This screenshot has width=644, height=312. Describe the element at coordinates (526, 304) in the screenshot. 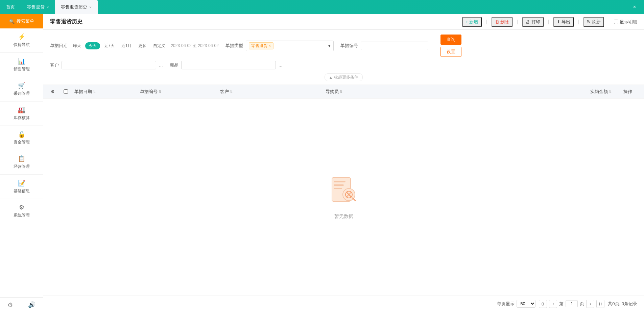

I see `page-size-dropdown: 50 10 20 100` at that location.